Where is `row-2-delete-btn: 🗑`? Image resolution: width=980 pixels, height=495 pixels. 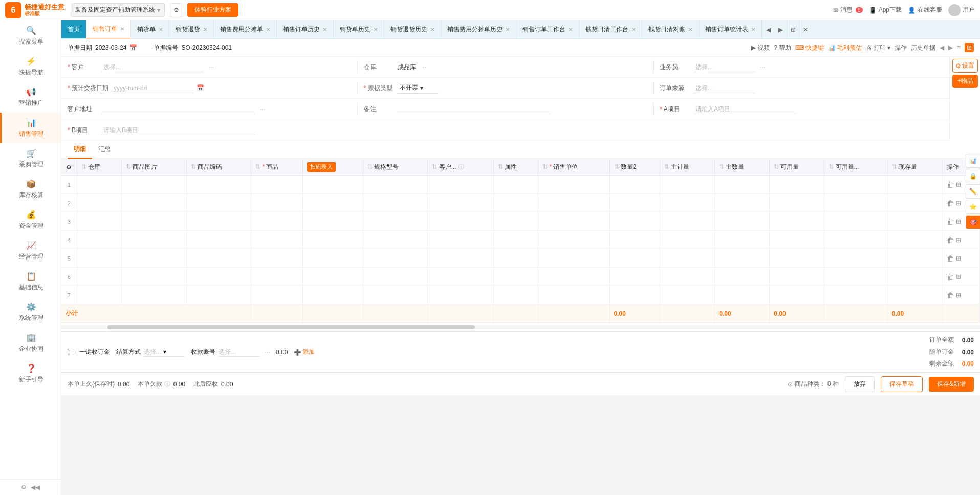 row-2-delete-btn: 🗑 is located at coordinates (950, 203).